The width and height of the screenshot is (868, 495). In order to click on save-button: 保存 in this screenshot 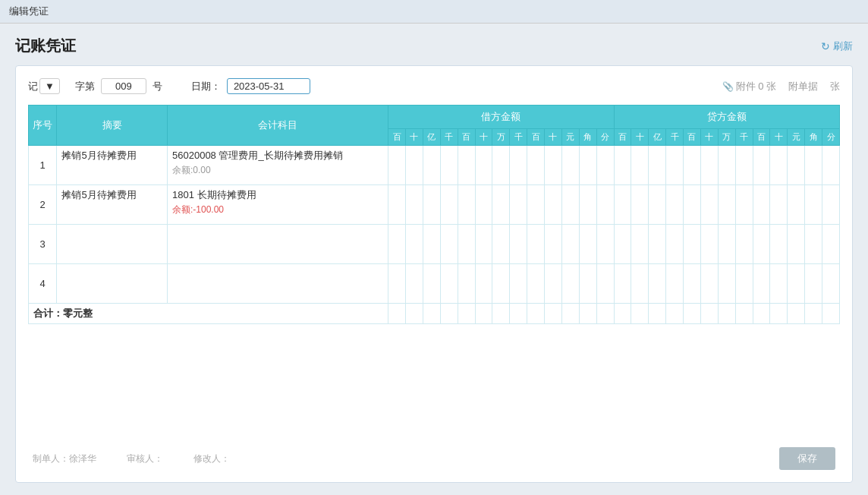, I will do `click(807, 459)`.